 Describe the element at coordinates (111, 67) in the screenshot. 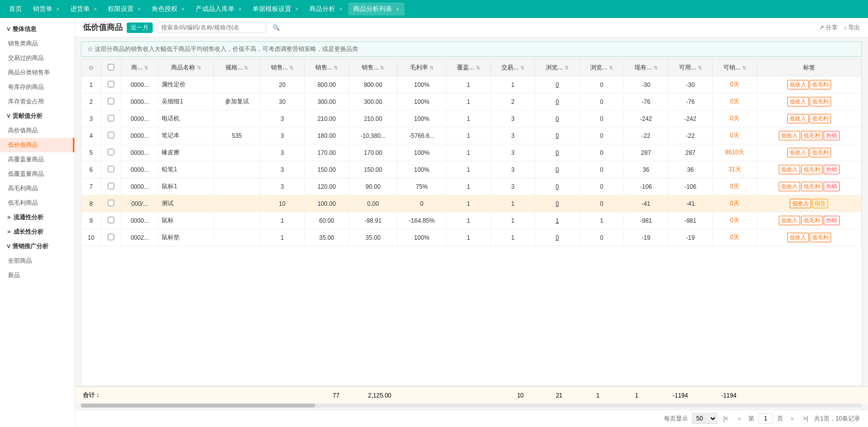

I see `select-all-checkbox` at that location.